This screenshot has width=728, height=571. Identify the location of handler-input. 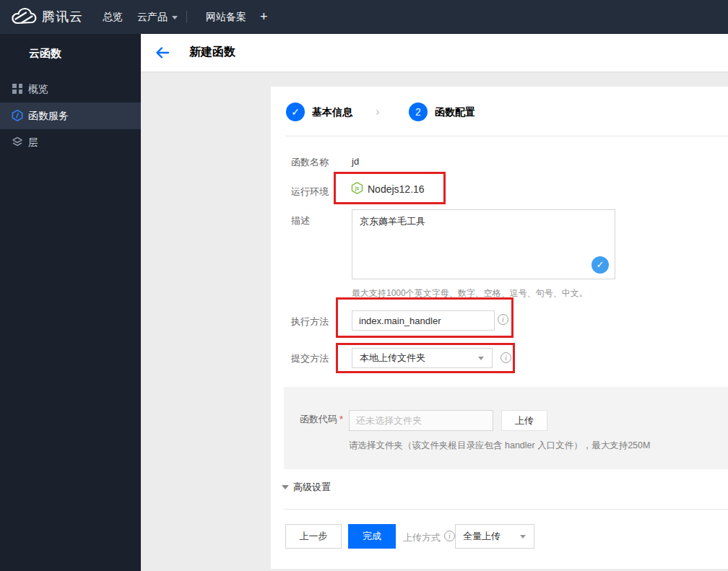
(423, 321).